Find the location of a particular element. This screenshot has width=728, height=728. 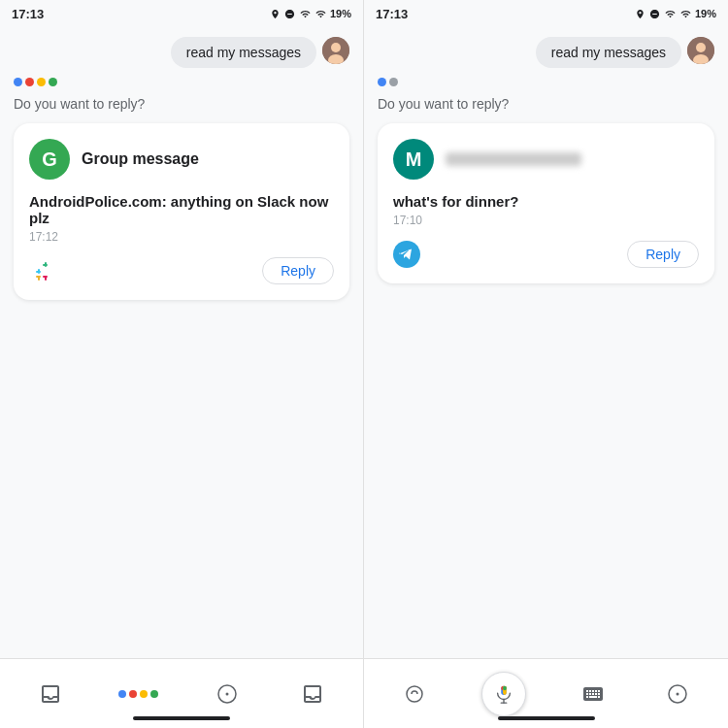

dot-blue-left is located at coordinates (17, 82).